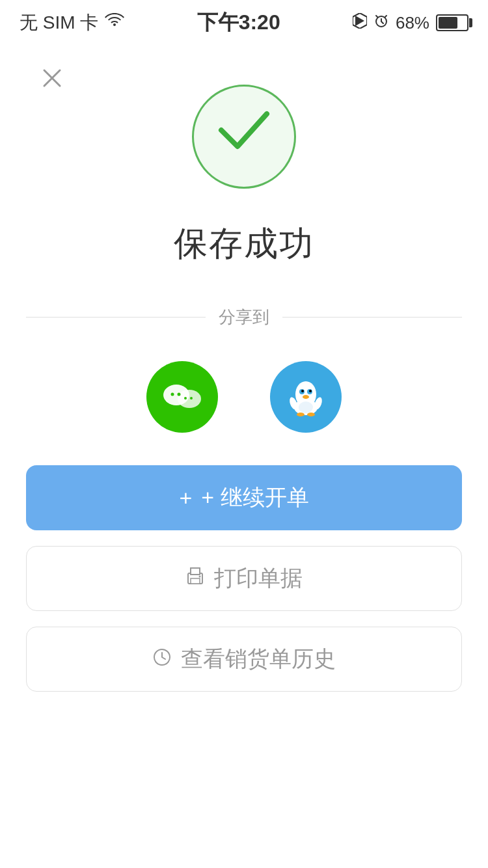  I want to click on location-icon, so click(360, 23).